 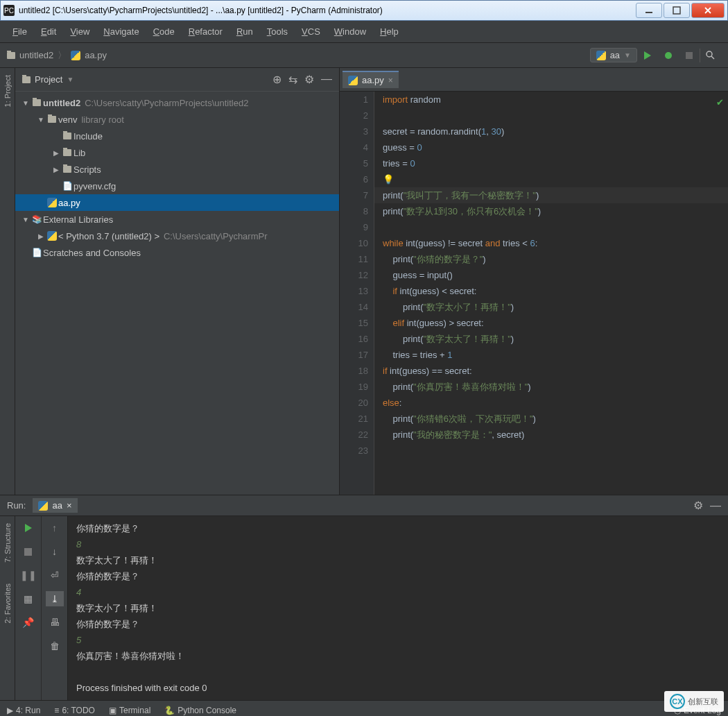 What do you see at coordinates (177, 136) in the screenshot?
I see `tree-item: Include` at bounding box center [177, 136].